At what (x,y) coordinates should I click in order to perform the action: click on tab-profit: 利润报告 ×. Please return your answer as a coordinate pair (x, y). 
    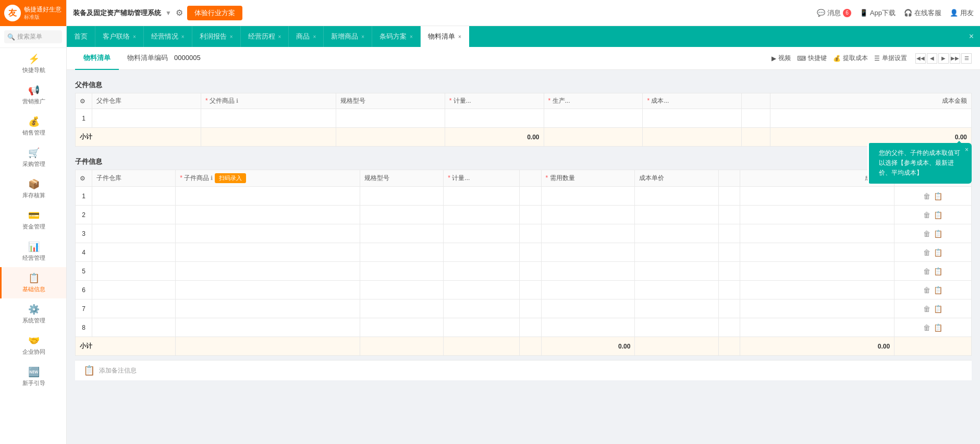
    Looking at the image, I should click on (217, 37).